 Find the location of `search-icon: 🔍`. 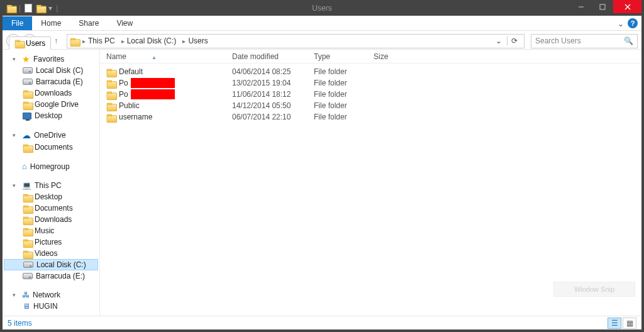

search-icon: 🔍 is located at coordinates (629, 41).